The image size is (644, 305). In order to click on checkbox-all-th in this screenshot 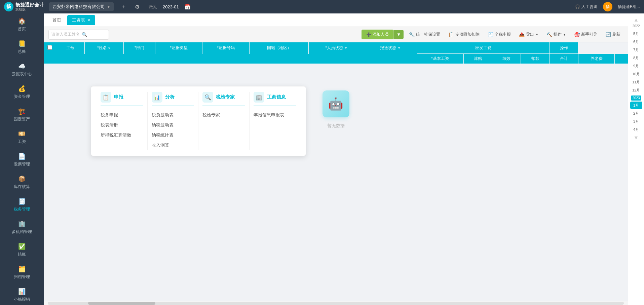, I will do `click(50, 48)`.